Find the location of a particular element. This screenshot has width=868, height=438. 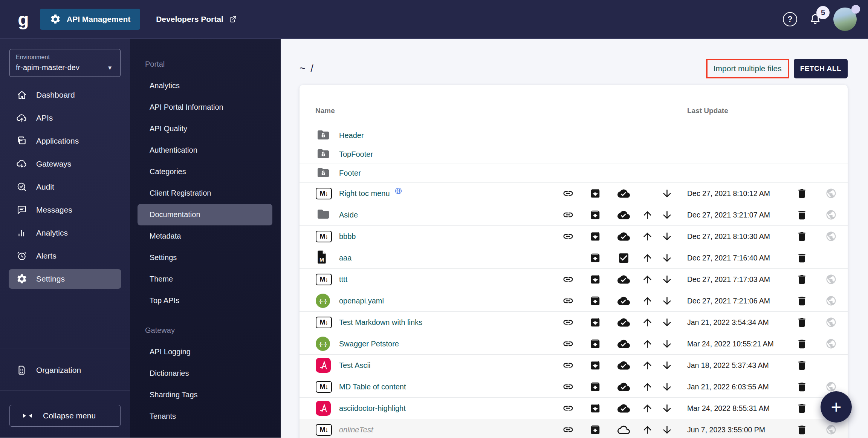

sidebar-item-messages: Messages is located at coordinates (65, 210).